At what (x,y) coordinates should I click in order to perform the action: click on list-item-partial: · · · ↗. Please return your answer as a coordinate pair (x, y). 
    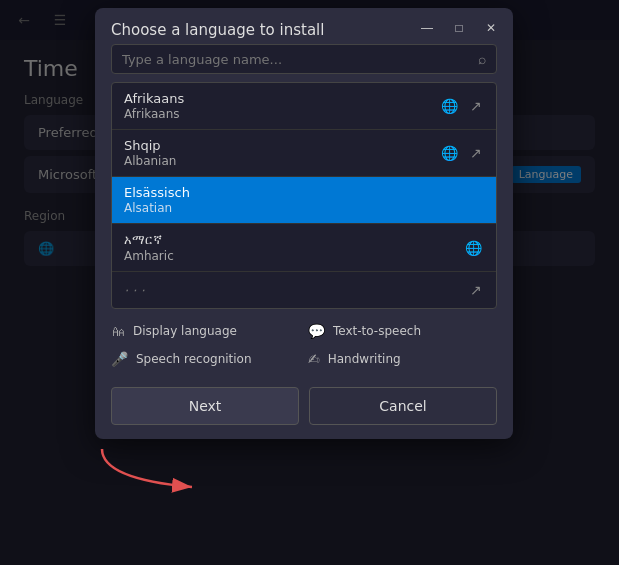
    Looking at the image, I should click on (304, 290).